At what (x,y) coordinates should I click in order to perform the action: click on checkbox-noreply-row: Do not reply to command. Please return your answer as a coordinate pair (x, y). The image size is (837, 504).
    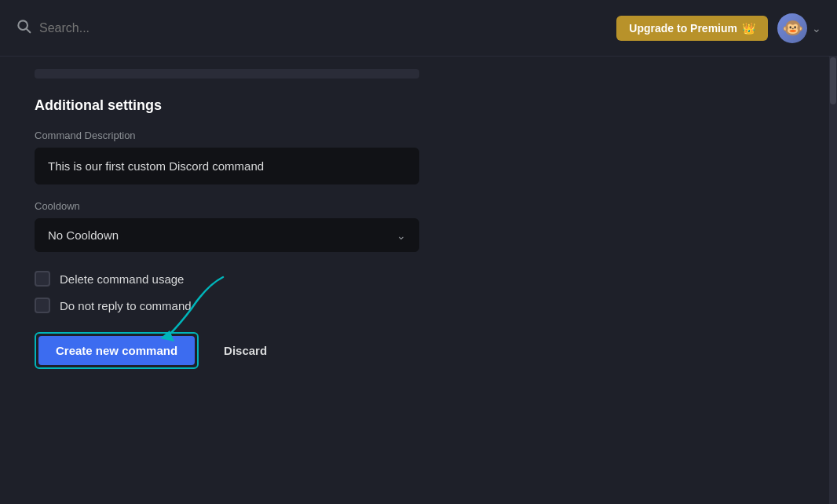
    Looking at the image, I should click on (415, 305).